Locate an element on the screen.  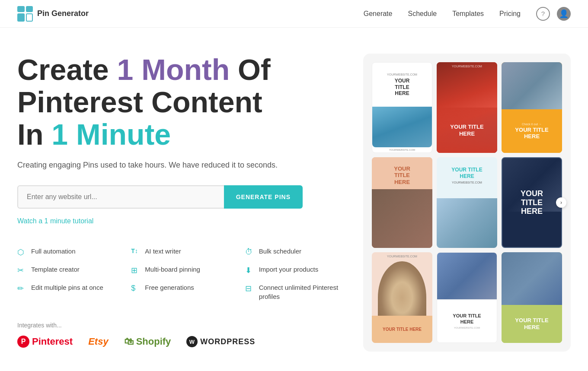
integrations-logos: P Pinterest Etsy 🛍 Shopify W WORDPRESS is located at coordinates (182, 342).